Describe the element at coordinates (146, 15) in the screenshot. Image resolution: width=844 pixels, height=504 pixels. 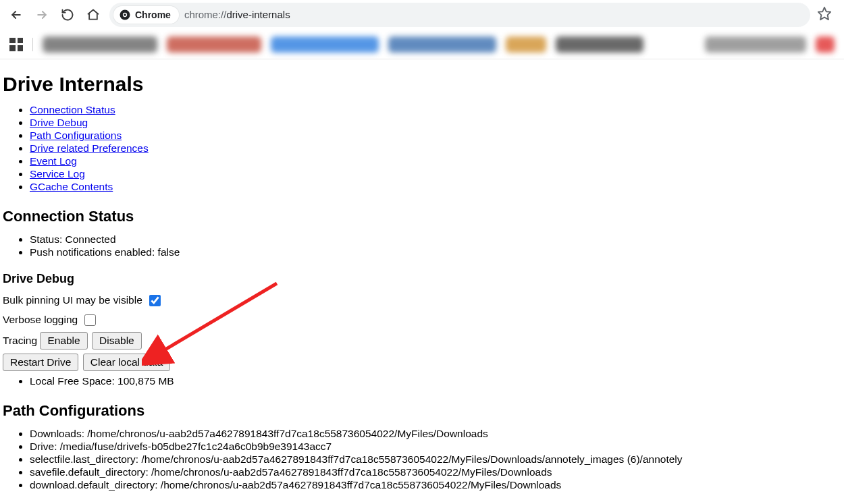
I see `chrome-pill: Chrome` at that location.